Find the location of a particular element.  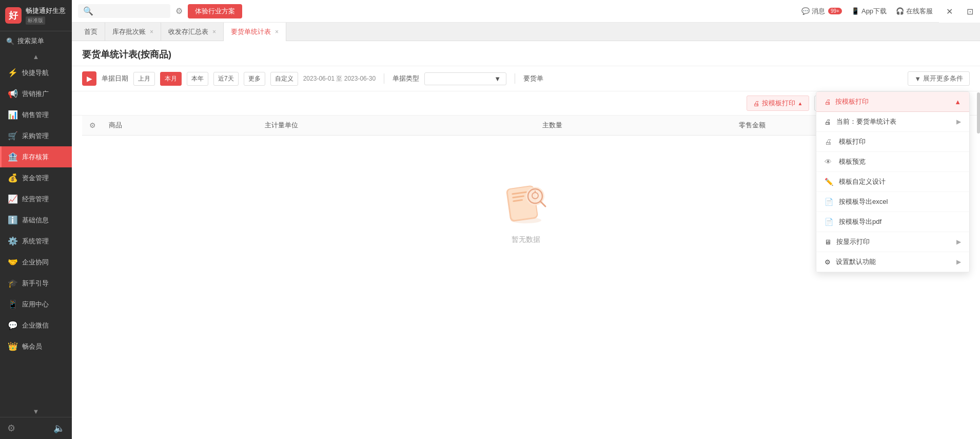

empty-icon is located at coordinates (526, 202).